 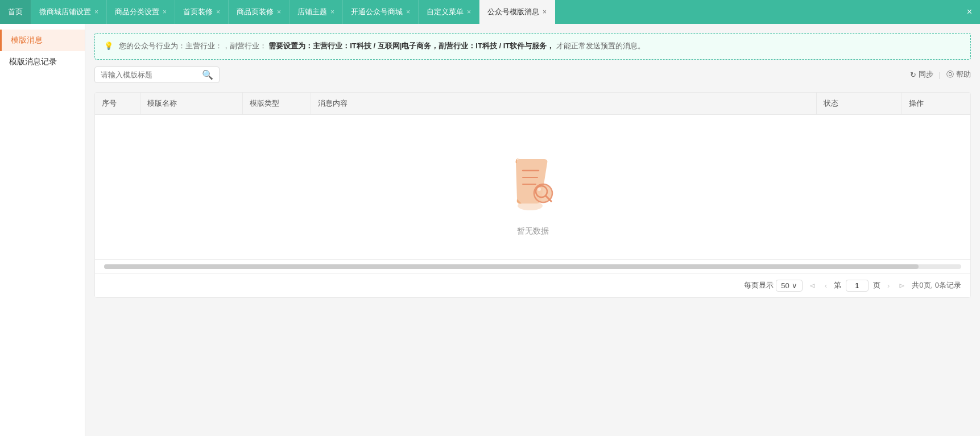 What do you see at coordinates (469, 12) in the screenshot?
I see `tab-custom-menu-close: ×` at bounding box center [469, 12].